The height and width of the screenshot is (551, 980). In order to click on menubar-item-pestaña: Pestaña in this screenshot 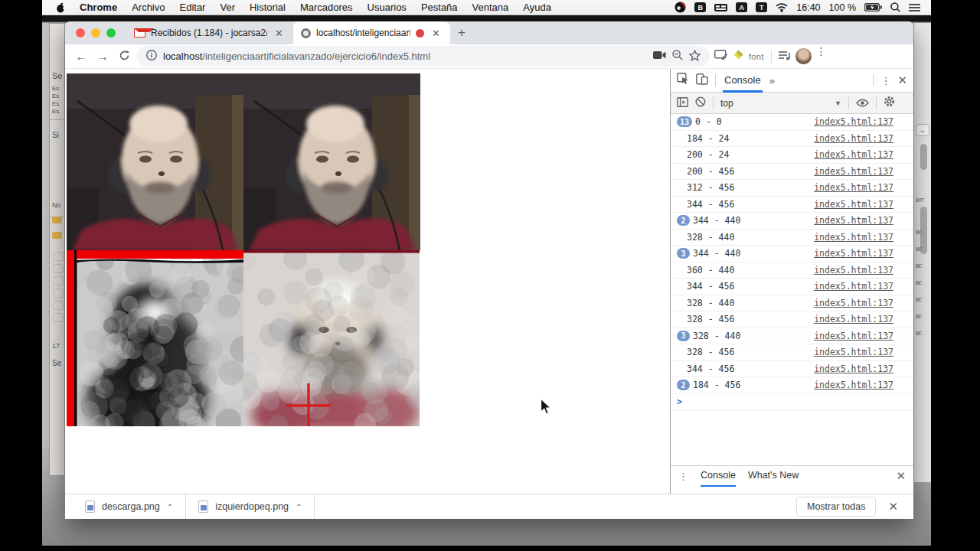, I will do `click(439, 8)`.